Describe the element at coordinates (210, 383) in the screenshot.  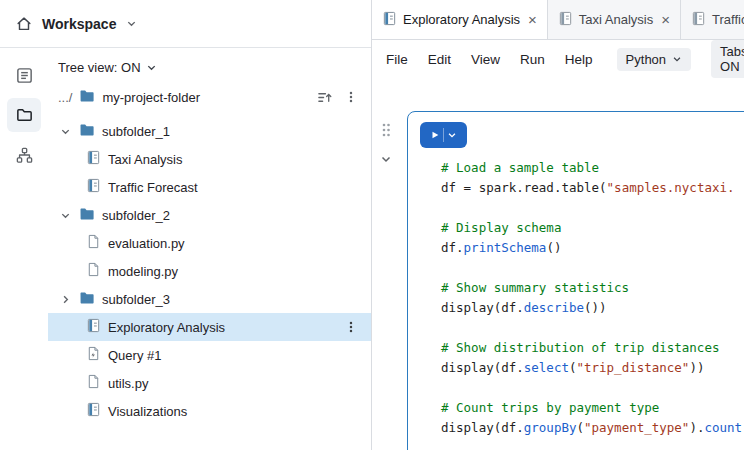
I see `tree-item-utils-py: utils.py` at that location.